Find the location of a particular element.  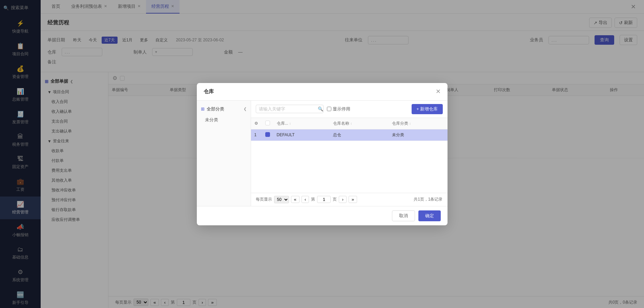

modal-pagination: 每页显示 50 « ‹ 第 页 › » 共1页，1条记录 is located at coordinates (349, 199).